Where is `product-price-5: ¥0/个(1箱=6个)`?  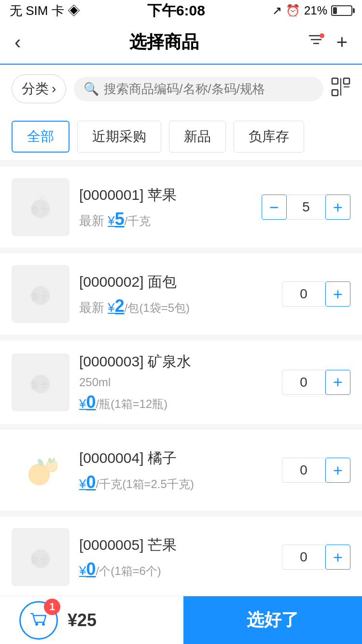 product-price-5: ¥0/个(1箱=6个) is located at coordinates (176, 569).